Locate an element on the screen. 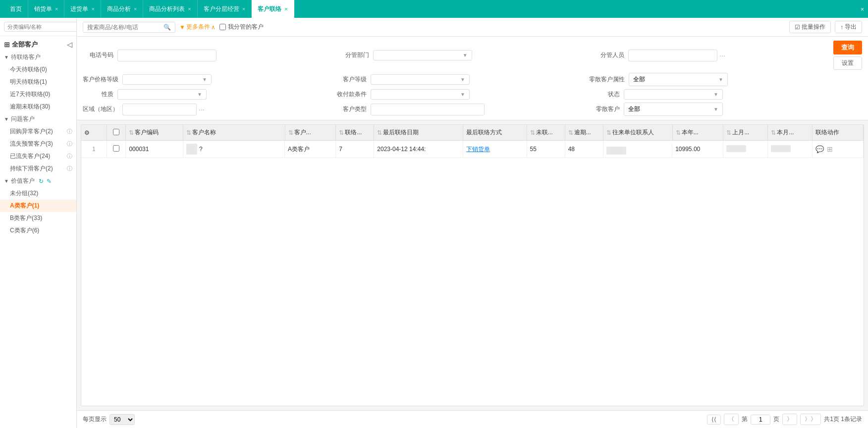  th-overdue: ⇅ 逾期... is located at coordinates (584, 133).